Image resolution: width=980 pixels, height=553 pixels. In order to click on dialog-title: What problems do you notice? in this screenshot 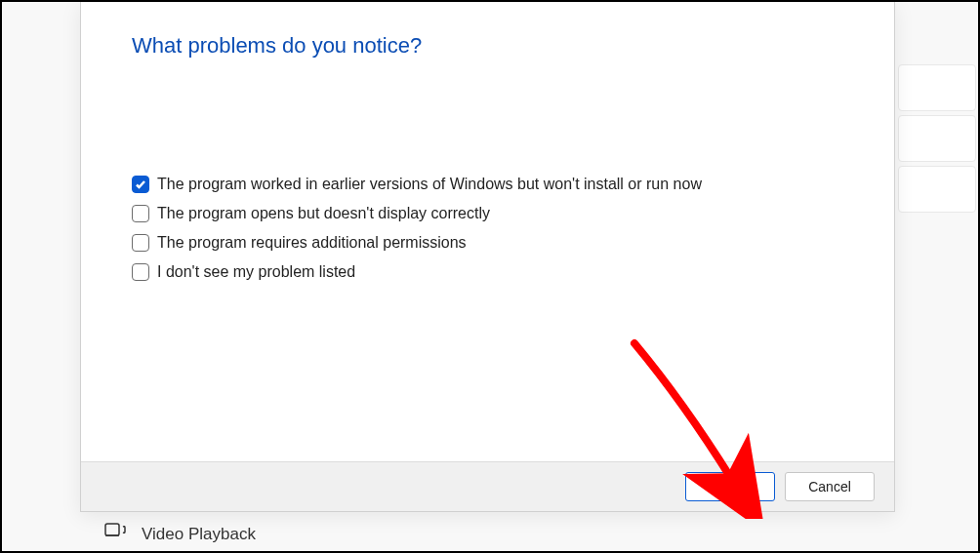, I will do `click(488, 46)`.